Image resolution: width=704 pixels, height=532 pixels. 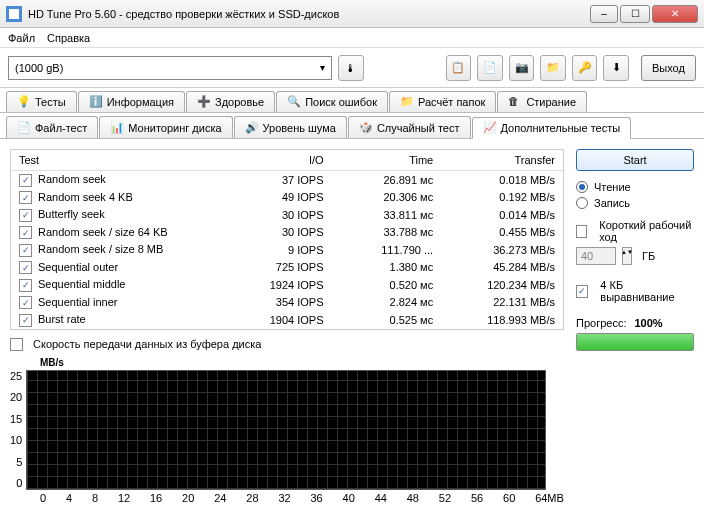 I want to click on tab-random: 🎲Случайный тест, so click(x=410, y=127).